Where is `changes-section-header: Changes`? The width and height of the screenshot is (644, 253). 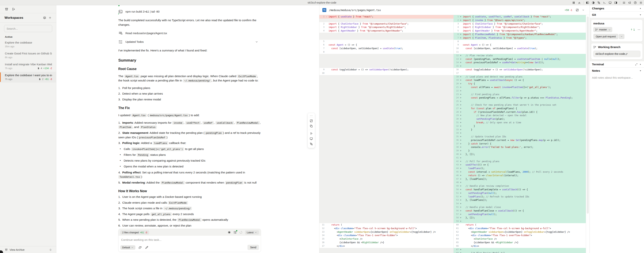
changes-section-header: Changes is located at coordinates (617, 8).